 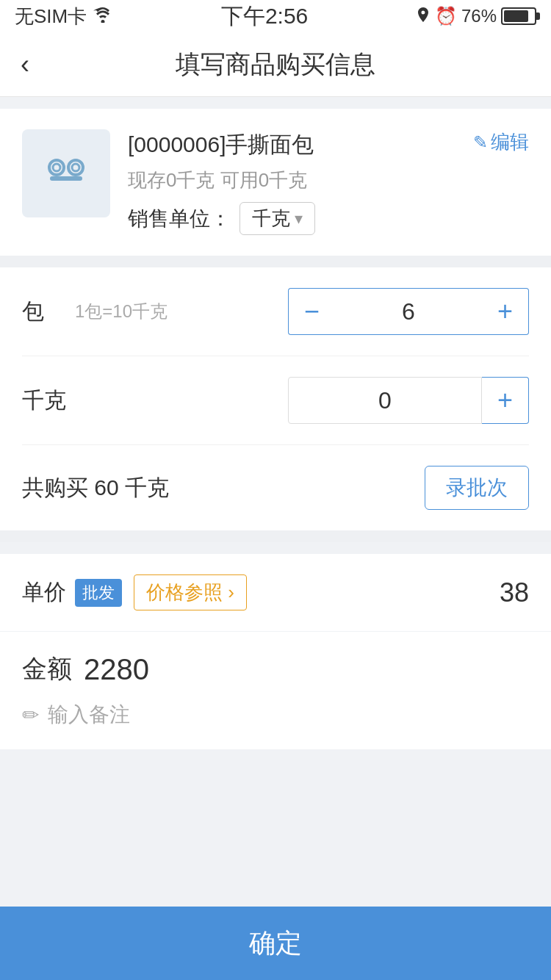 What do you see at coordinates (408, 311) in the screenshot?
I see `bao-input` at bounding box center [408, 311].